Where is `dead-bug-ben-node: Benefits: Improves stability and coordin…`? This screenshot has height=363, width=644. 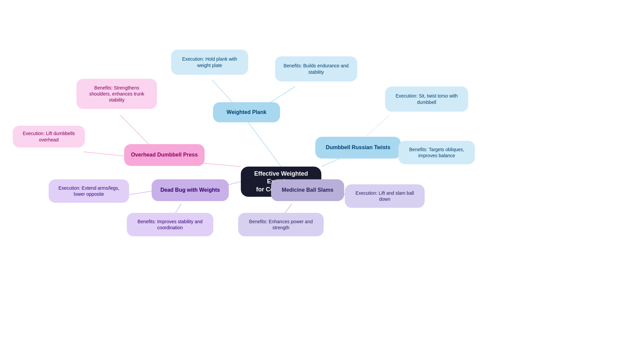 dead-bug-ben-node: Benefits: Improves stability and coordin… is located at coordinates (170, 225).